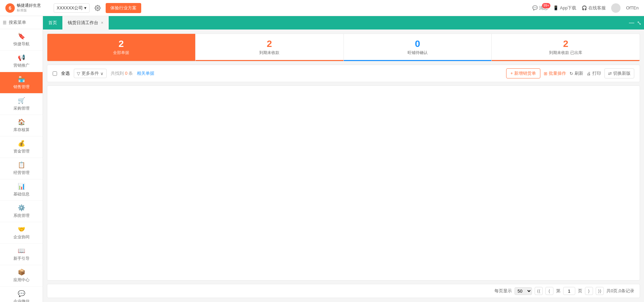  Describe the element at coordinates (21, 233) in the screenshot. I see `sidebar-item-enterprise: 🤝 企业协同` at that location.